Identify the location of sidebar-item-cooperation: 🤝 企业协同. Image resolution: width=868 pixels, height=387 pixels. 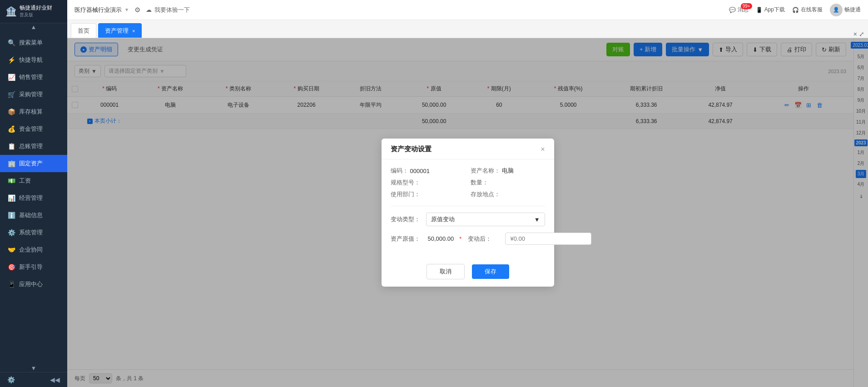
(34, 250).